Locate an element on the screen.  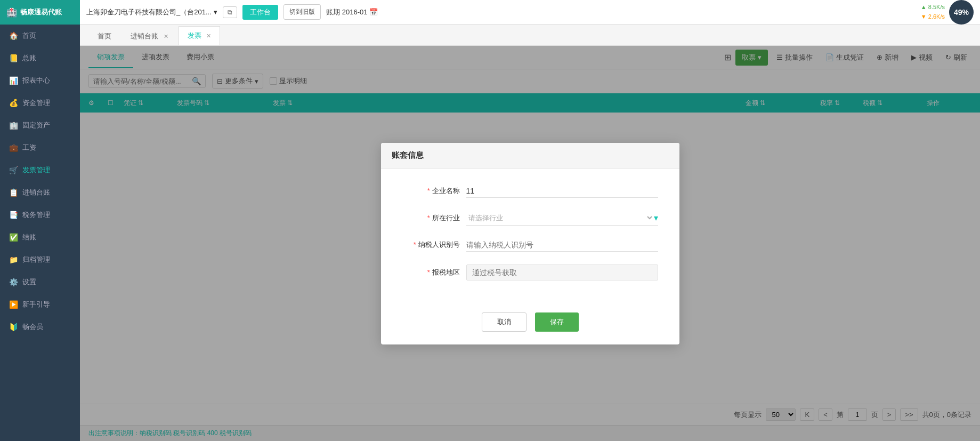
dialog-account-info: 账套信息 * 企业名称 * 所在行业 is located at coordinates (530, 244).